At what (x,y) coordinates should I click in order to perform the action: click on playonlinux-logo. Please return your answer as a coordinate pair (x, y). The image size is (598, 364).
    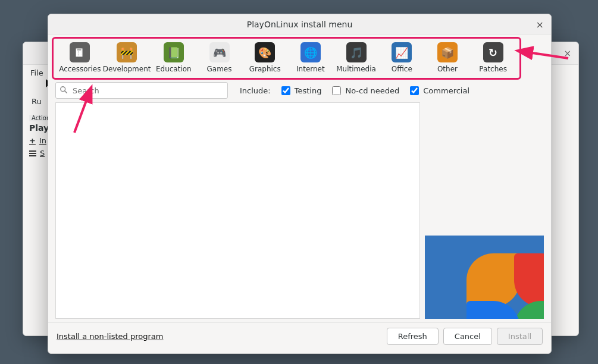
    Looking at the image, I should click on (499, 280).